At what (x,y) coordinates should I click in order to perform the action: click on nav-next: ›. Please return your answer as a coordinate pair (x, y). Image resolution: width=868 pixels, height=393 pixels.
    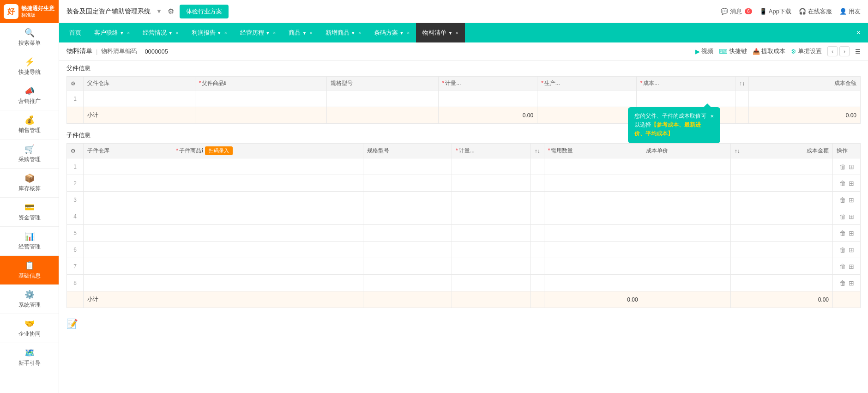
    Looking at the image, I should click on (844, 51).